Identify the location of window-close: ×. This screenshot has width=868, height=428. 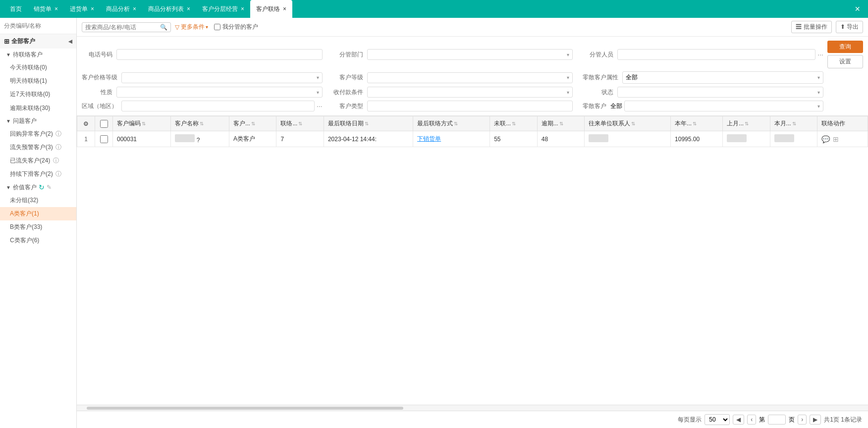
(857, 9).